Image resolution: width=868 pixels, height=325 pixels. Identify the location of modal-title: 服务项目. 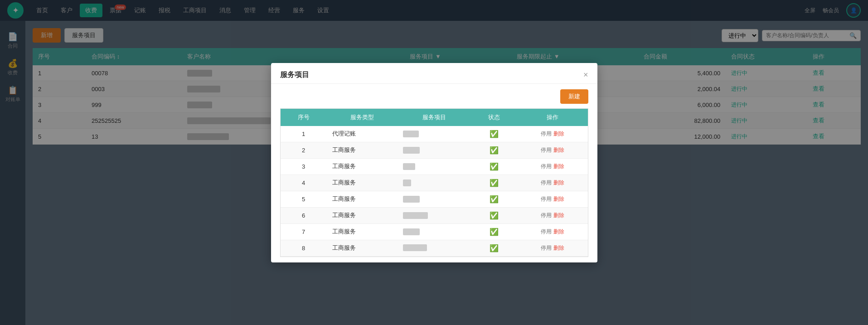
(295, 75).